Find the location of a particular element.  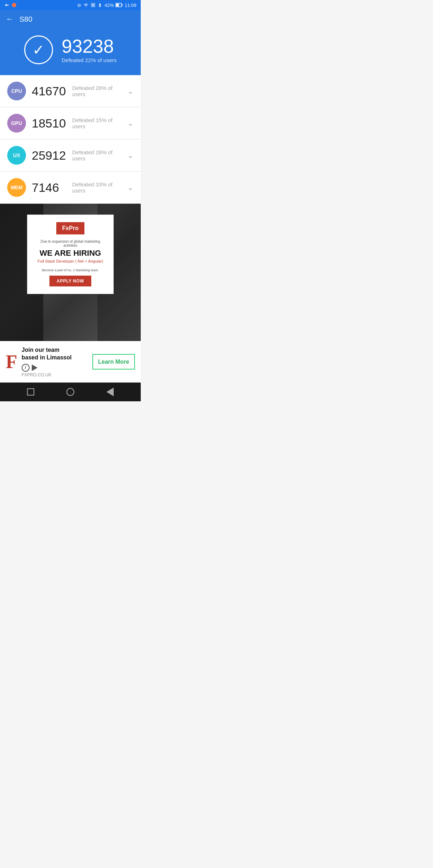

cpu-defeated: Defeated 26% of users is located at coordinates (98, 91).